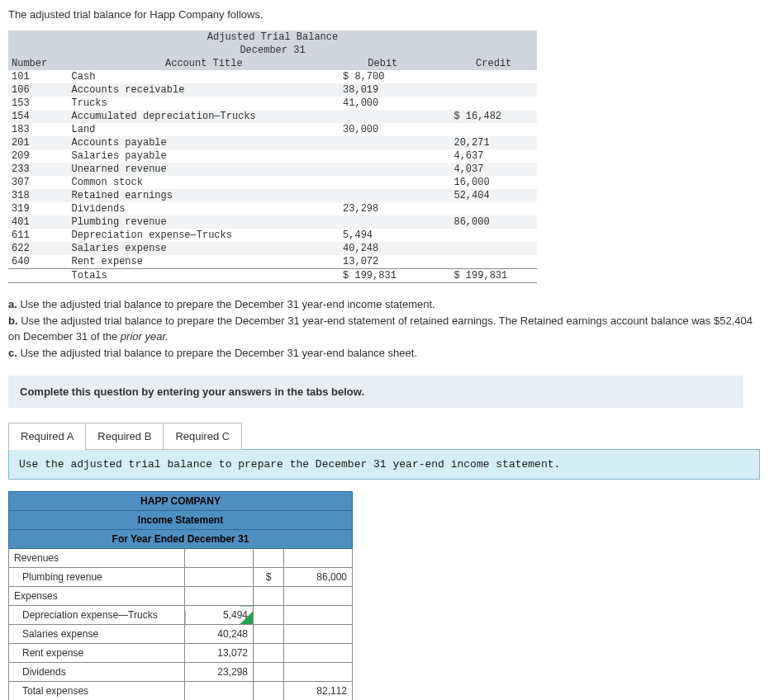 This screenshot has height=700, width=774. I want to click on tb-row: 640Rent expense13,072, so click(273, 262).